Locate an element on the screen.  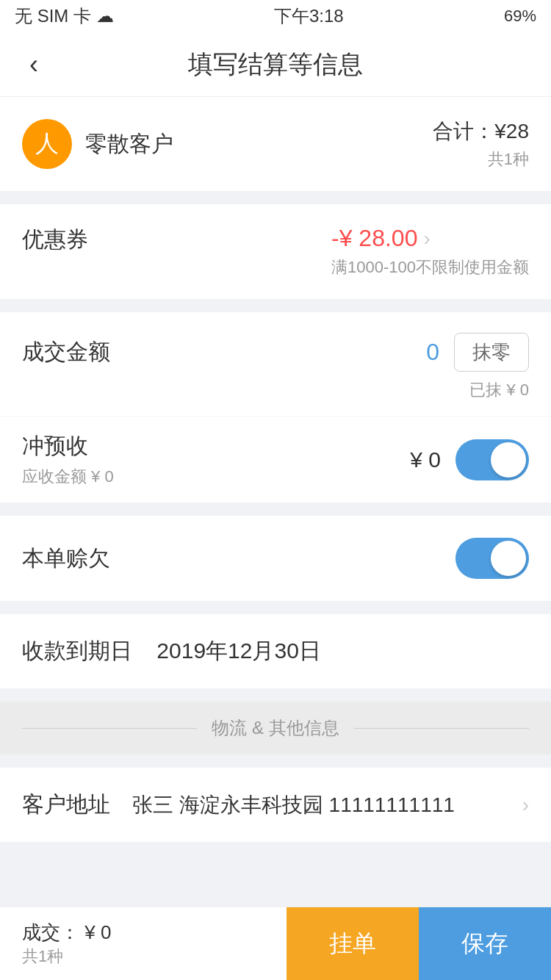
amount-label: 成交金额 is located at coordinates (66, 353).